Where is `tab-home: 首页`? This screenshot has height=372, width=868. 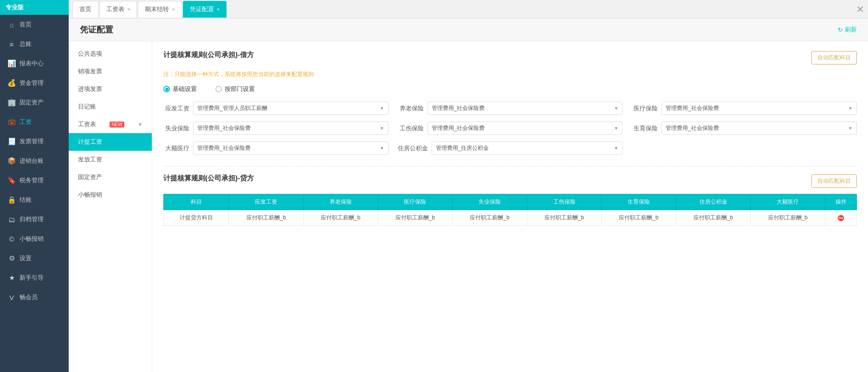 tab-home: 首页 is located at coordinates (85, 9).